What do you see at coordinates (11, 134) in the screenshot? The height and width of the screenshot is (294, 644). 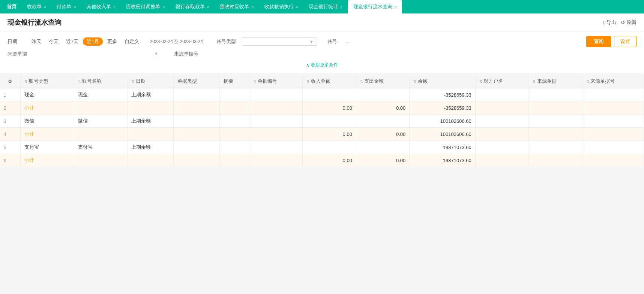 I see `cell-settings: 4` at bounding box center [11, 134].